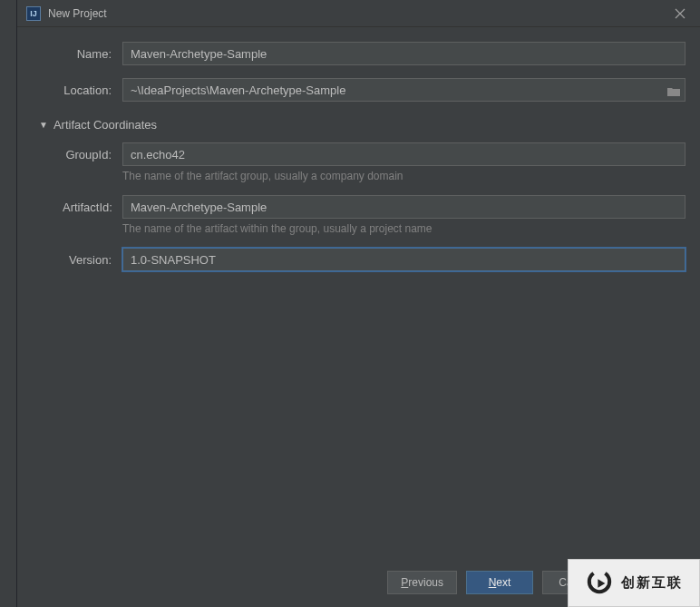 The height and width of the screenshot is (607, 700). What do you see at coordinates (374, 154) in the screenshot?
I see `groupid-row: GroupId:` at bounding box center [374, 154].